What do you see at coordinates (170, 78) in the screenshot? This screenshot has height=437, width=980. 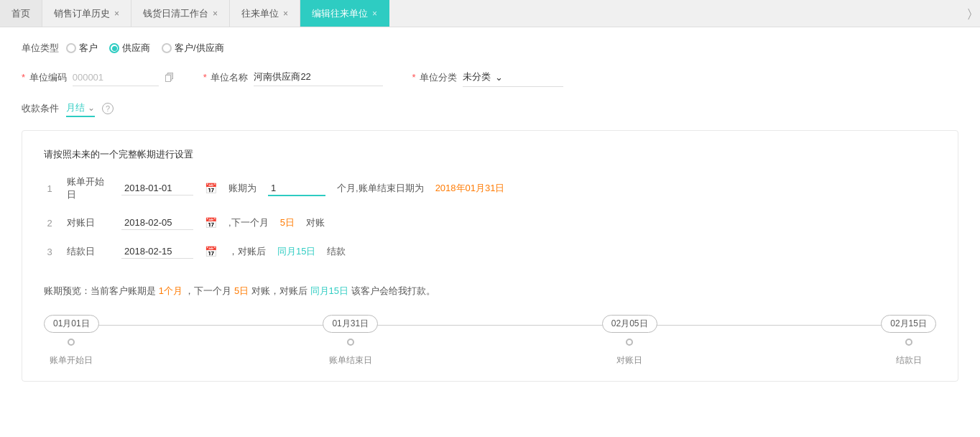 I see `unit-code-icon: 🗍` at bounding box center [170, 78].